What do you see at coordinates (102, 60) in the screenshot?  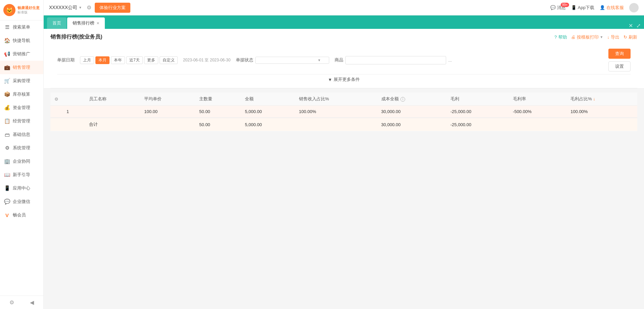 I see `date-current-month-btn: 本月` at bounding box center [102, 60].